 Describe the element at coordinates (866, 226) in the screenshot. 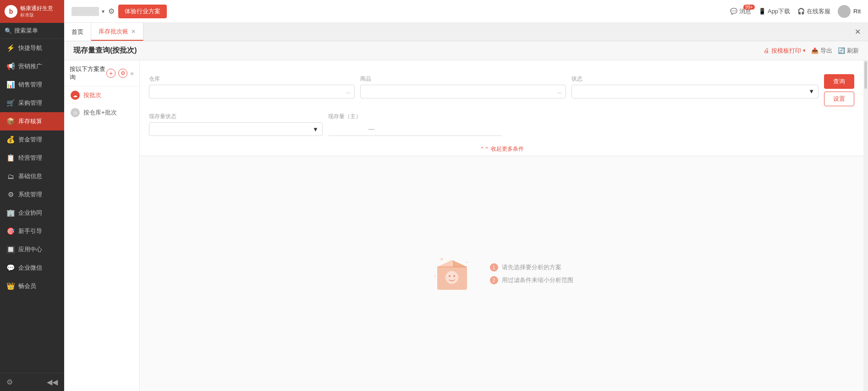

I see `right-scrollbar` at that location.